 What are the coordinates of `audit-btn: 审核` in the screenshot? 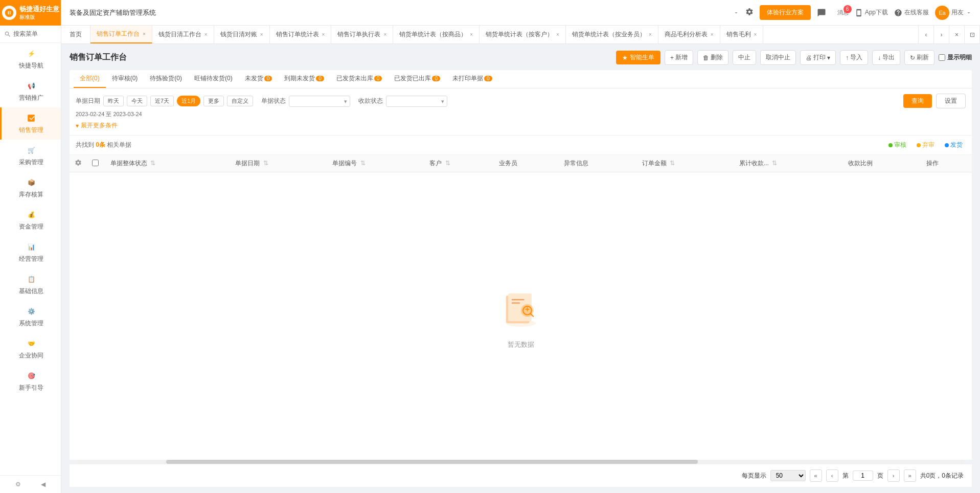 It's located at (898, 145).